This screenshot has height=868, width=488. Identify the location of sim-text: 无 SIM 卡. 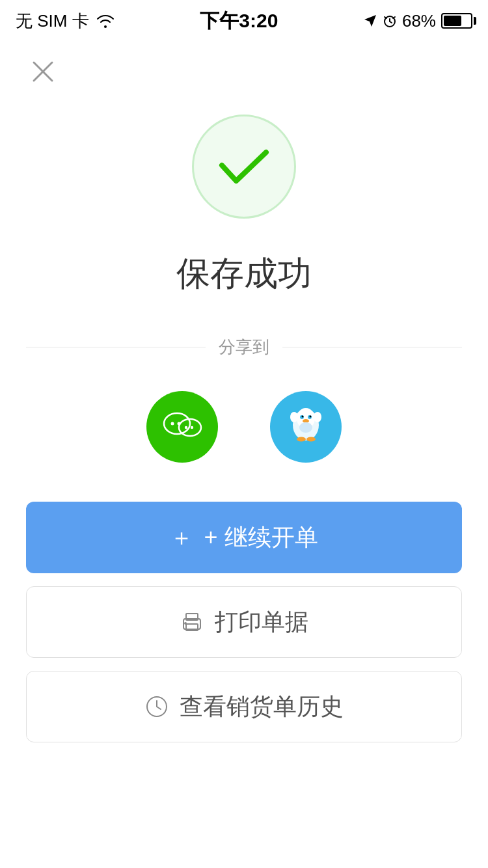
(52, 21).